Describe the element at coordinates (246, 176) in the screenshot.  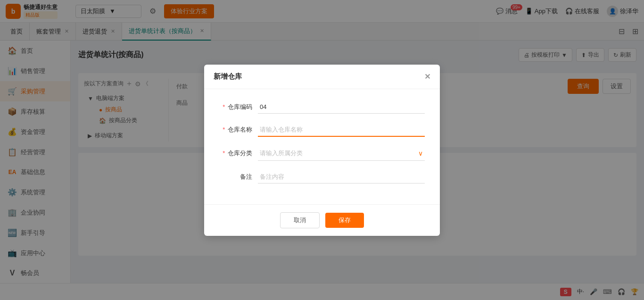
I see `note-label-text: 备注` at that location.